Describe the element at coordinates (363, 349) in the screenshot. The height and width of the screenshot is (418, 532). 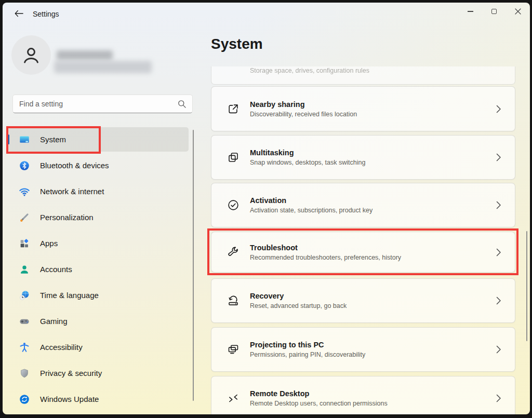
I see `card-projecting-to-pc: Projecting to this PC Permissions, pairi…` at that location.